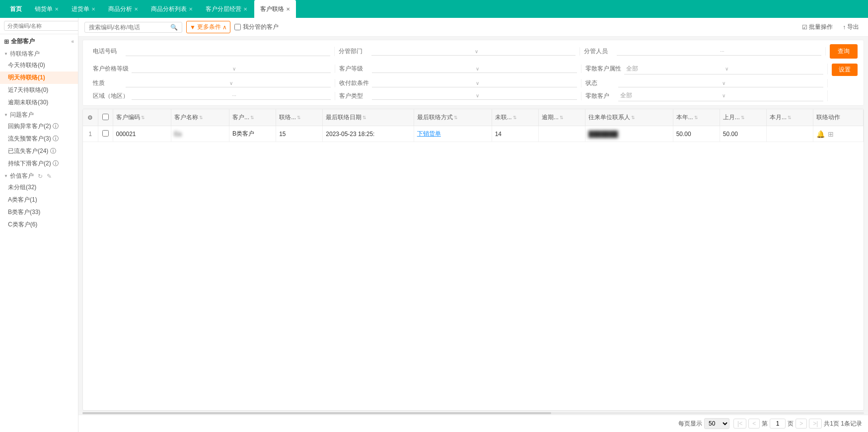 The height and width of the screenshot is (432, 868). I want to click on sidebar-search-bar: 🔍, so click(39, 26).